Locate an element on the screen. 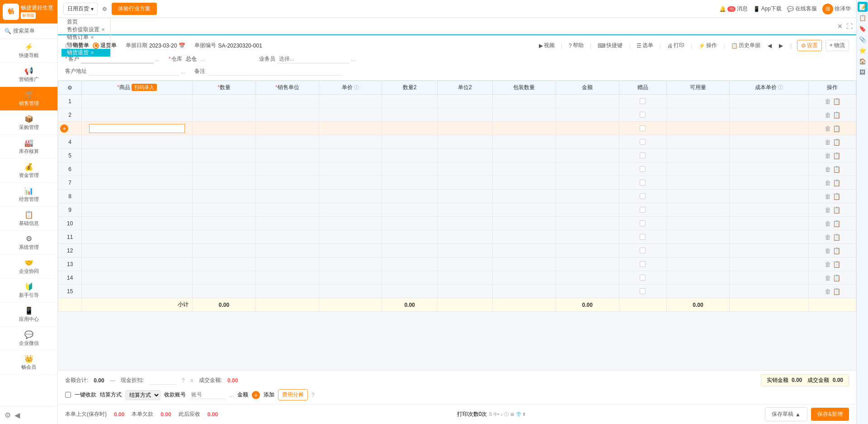 This screenshot has height=424, width=868. remarks-input is located at coordinates (275, 71).